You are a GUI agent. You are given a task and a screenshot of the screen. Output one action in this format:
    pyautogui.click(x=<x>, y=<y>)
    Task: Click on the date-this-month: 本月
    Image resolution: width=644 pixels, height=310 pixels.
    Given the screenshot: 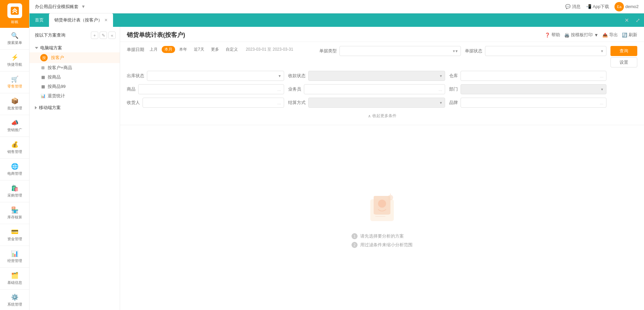 What is the action you would take?
    pyautogui.click(x=168, y=50)
    